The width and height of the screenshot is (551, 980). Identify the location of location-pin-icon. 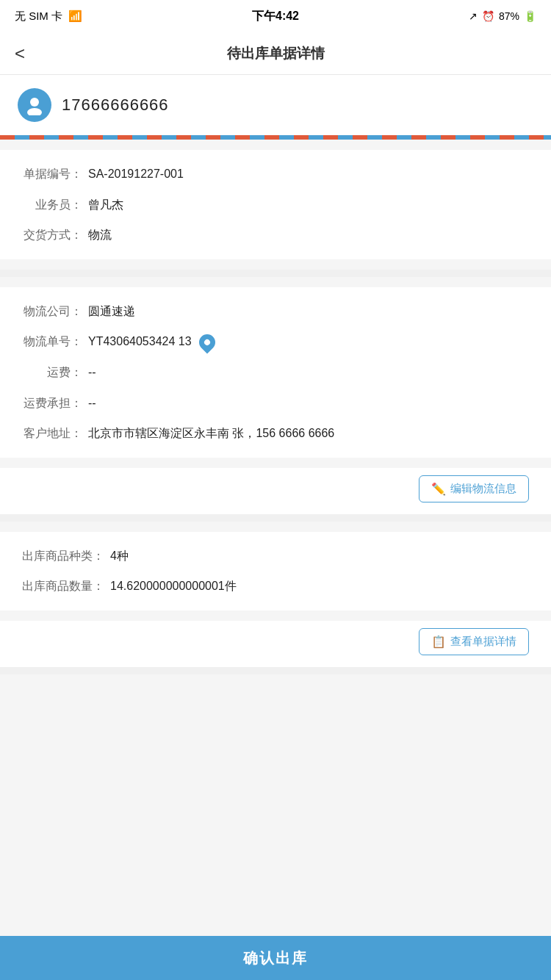
(207, 342).